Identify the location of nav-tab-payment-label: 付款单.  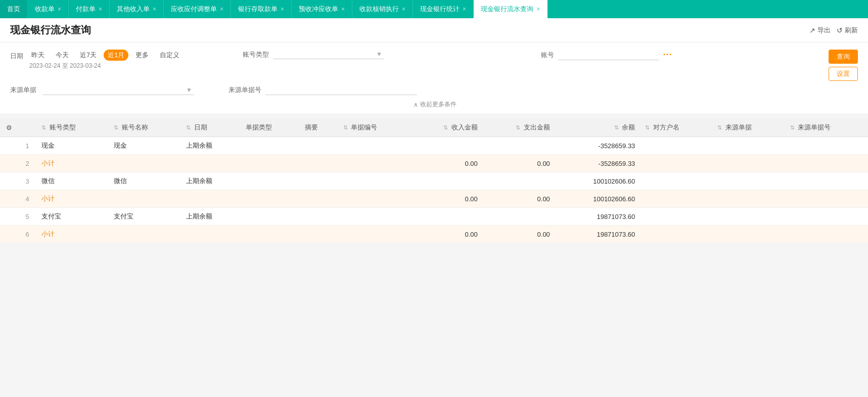
(86, 9).